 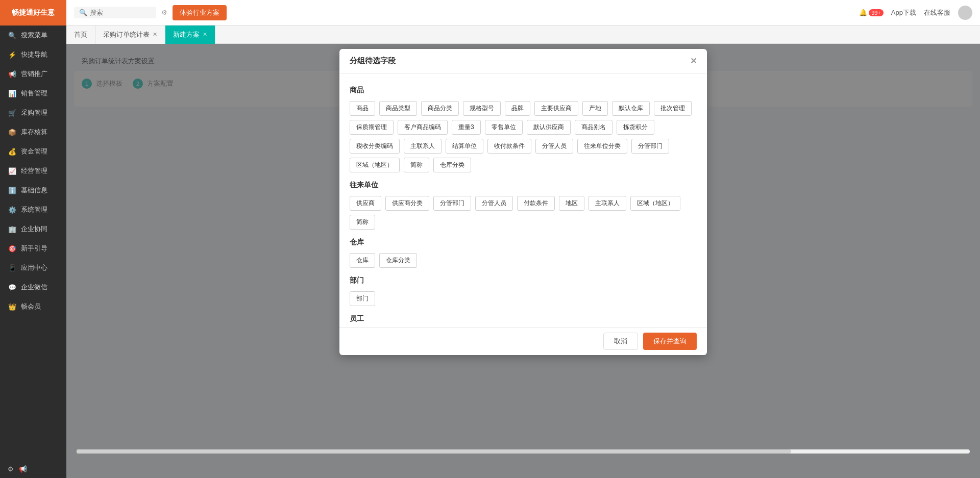 I want to click on field-tag-goods-11: 重量3, so click(x=467, y=128).